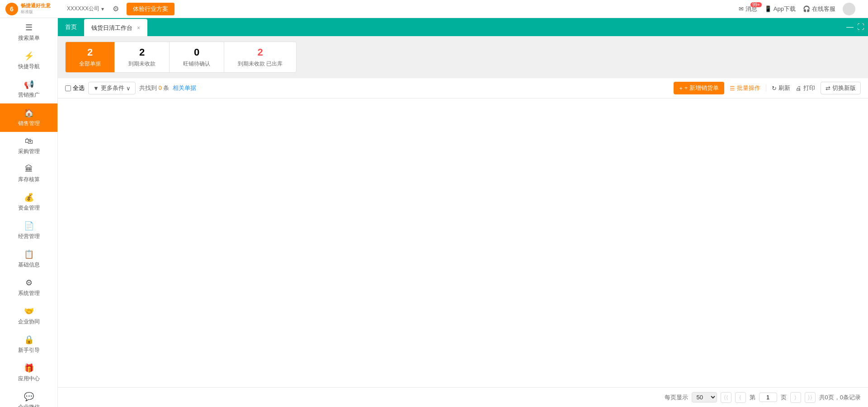 The height and width of the screenshot is (407, 868). I want to click on app-download-button: 📱 App下载, so click(780, 9).